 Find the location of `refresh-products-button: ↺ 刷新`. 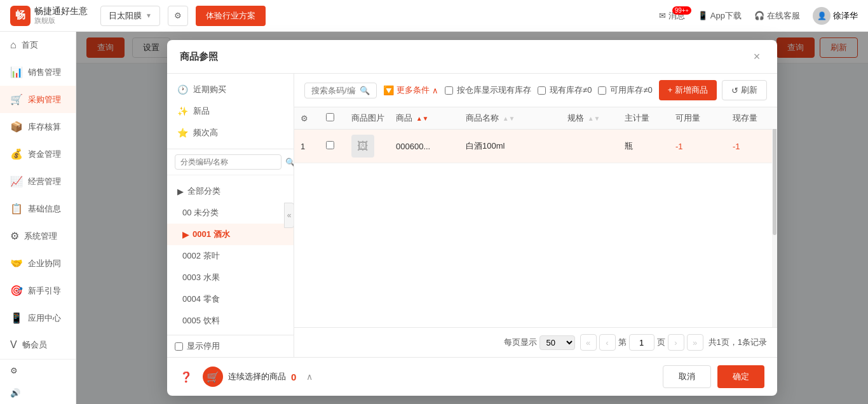

refresh-products-button: ↺ 刷新 is located at coordinates (745, 90).